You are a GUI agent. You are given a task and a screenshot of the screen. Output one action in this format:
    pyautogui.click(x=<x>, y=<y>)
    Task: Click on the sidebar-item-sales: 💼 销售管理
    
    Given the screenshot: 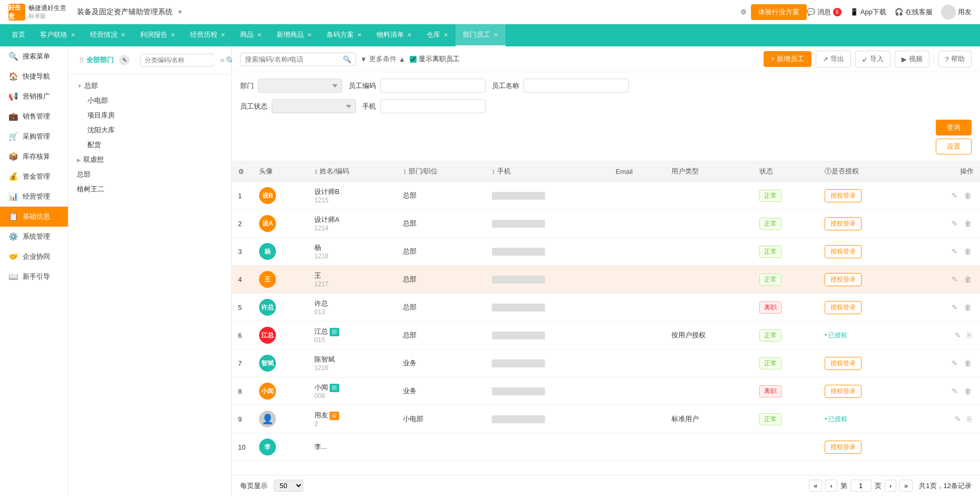 What is the action you would take?
    pyautogui.click(x=34, y=116)
    